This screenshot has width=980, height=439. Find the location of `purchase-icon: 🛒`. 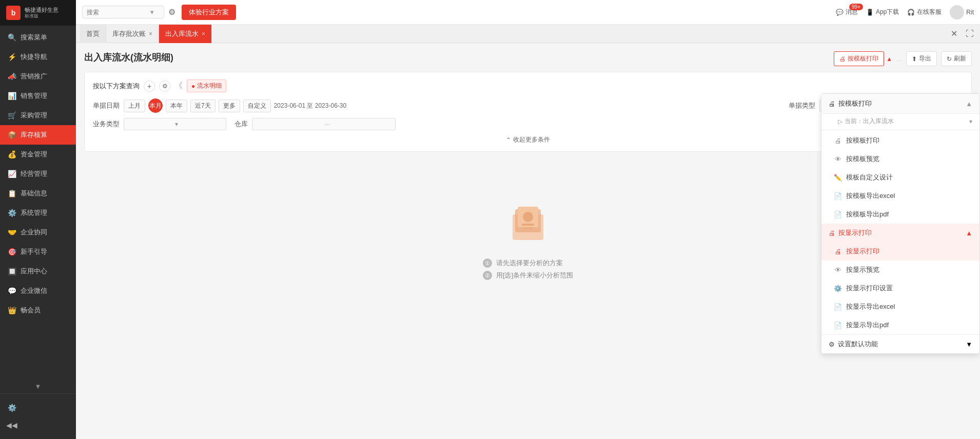

purchase-icon: 🛒 is located at coordinates (12, 115).